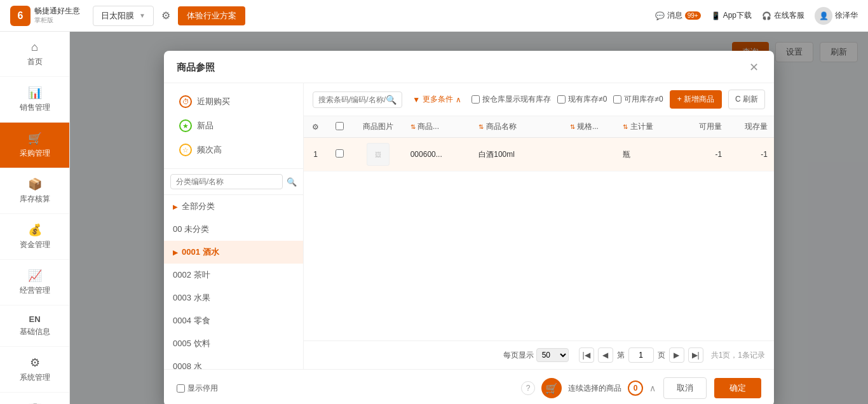 The image size is (868, 404). I want to click on new-icon: ★, so click(186, 126).